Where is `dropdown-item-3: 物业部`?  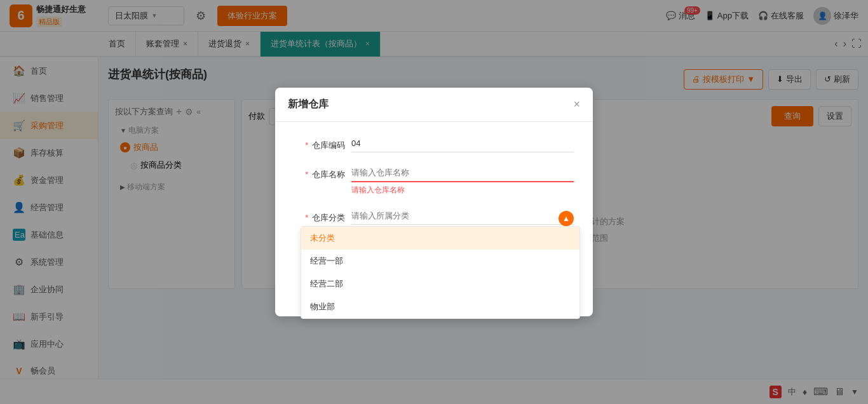 dropdown-item-3: 物业部 is located at coordinates (440, 307).